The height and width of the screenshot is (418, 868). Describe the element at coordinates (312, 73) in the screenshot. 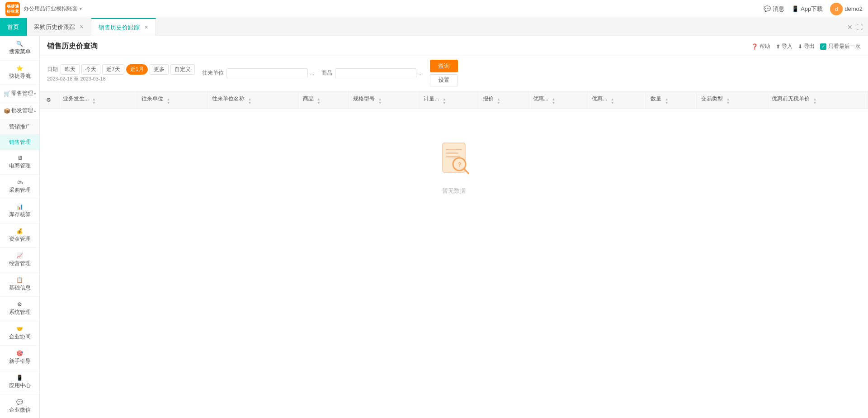

I see `partner-dots: ...` at that location.